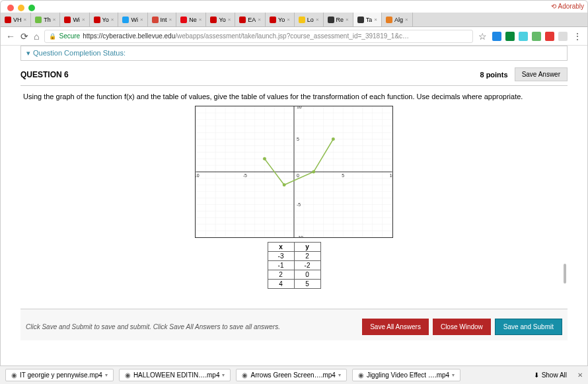  What do you see at coordinates (163, 20) in the screenshot?
I see `browser-tab: Int×` at bounding box center [163, 20].